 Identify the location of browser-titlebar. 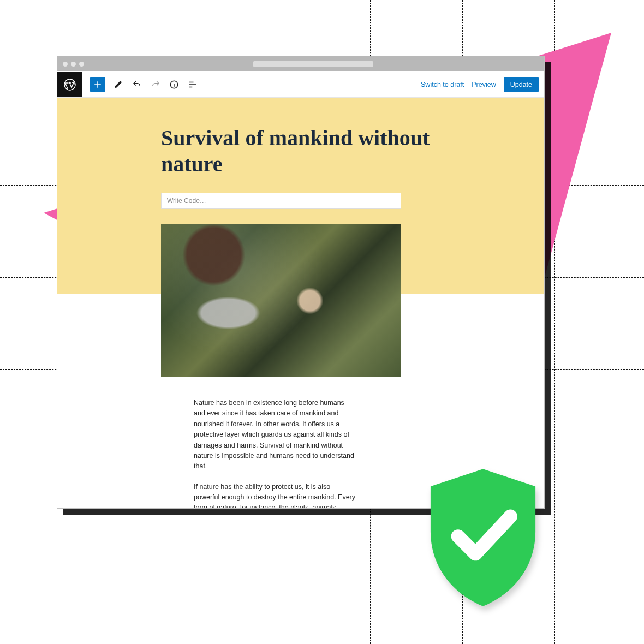
(301, 64).